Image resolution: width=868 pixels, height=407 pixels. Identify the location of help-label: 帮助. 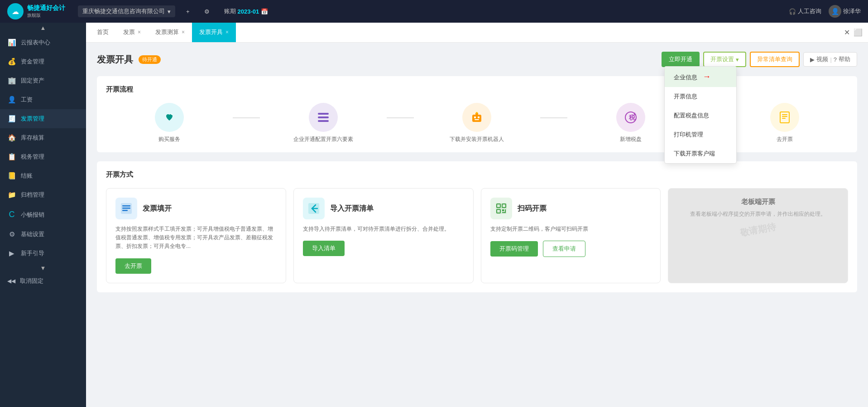
(844, 59).